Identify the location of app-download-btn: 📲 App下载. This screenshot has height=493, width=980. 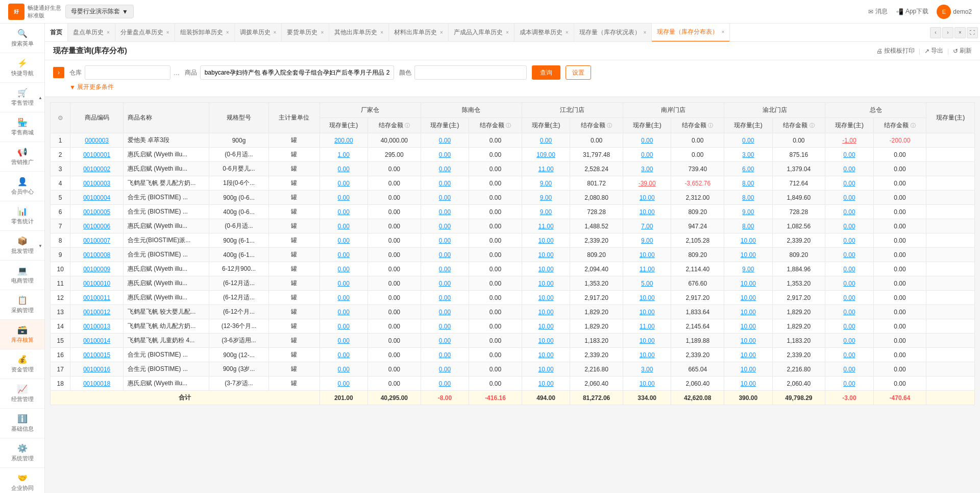
(912, 11).